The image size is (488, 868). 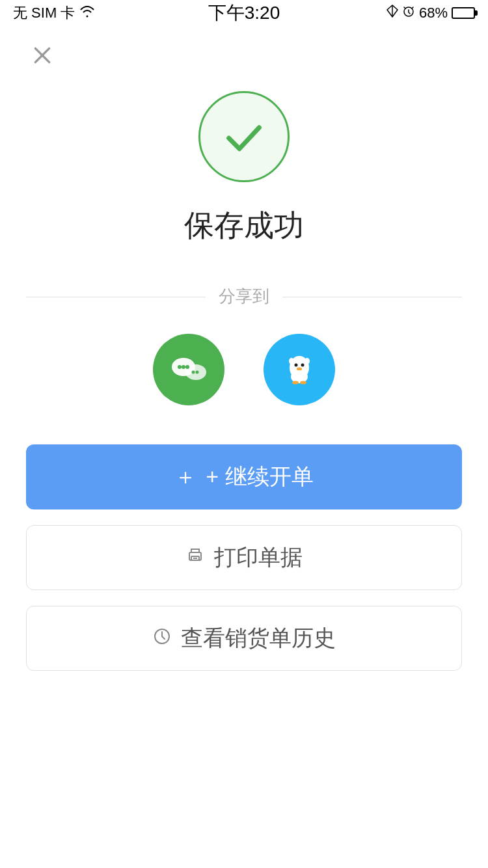 What do you see at coordinates (299, 370) in the screenshot?
I see `qq-share-button` at bounding box center [299, 370].